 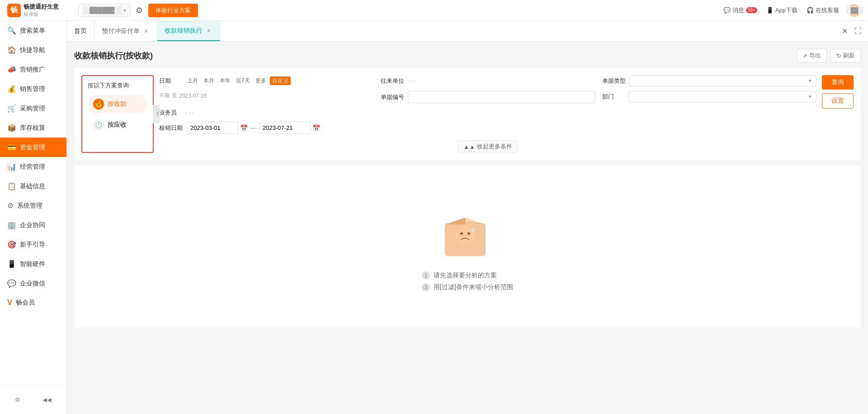 What do you see at coordinates (175, 96) in the screenshot?
I see `date-to-text: 至` at bounding box center [175, 96].